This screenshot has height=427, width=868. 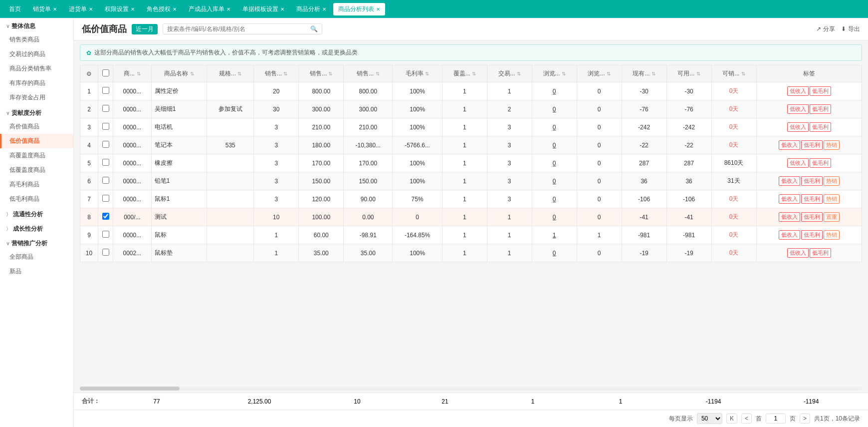 What do you see at coordinates (179, 74) in the screenshot?
I see `th-name: 商品名称 ⇅` at bounding box center [179, 74].